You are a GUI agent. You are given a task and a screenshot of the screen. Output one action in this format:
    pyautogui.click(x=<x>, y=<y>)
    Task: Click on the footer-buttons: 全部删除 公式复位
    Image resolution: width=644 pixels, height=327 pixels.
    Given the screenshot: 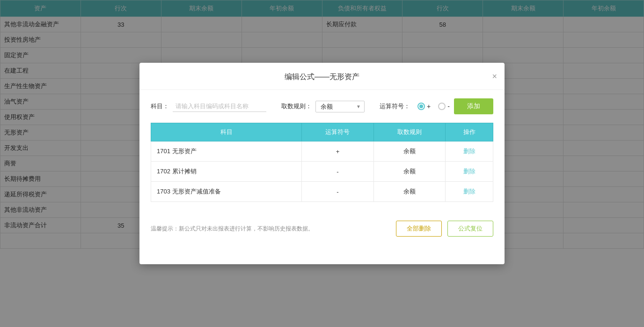 What is the action you would take?
    pyautogui.click(x=445, y=229)
    